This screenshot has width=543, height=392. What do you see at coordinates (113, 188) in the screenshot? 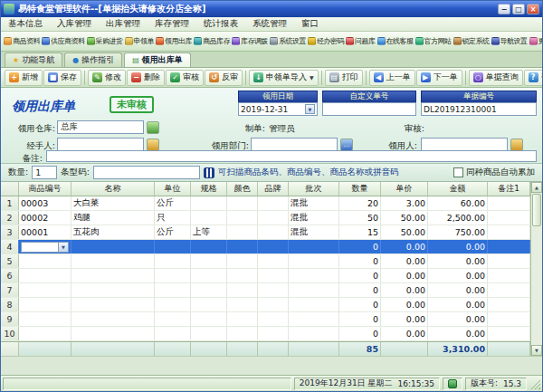
I see `col-header-name: 名称` at bounding box center [113, 188].